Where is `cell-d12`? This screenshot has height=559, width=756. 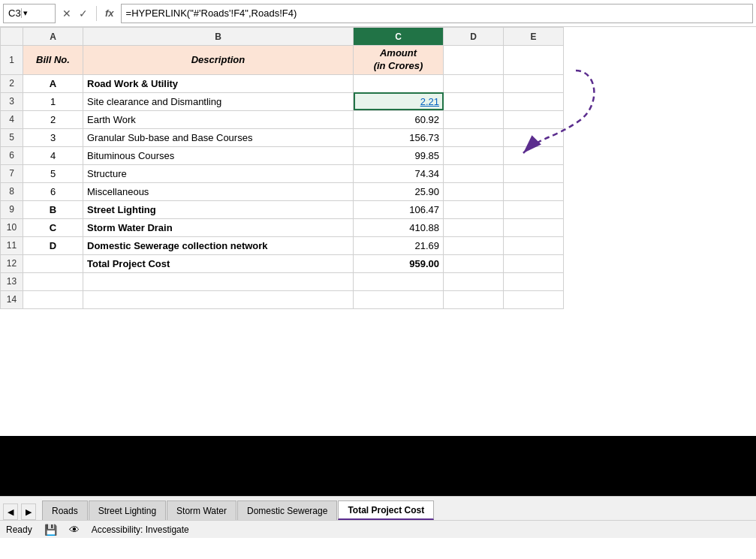 cell-d12 is located at coordinates (474, 263).